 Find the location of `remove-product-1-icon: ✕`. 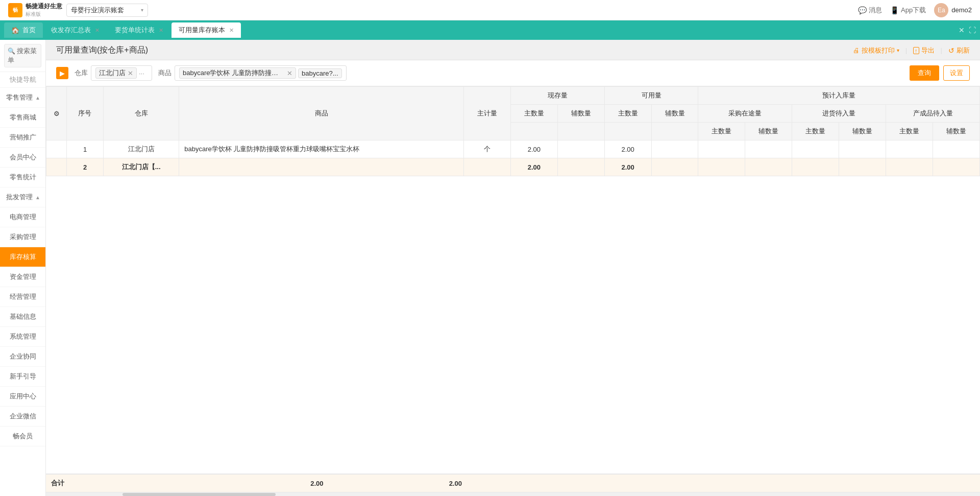

remove-product-1-icon: ✕ is located at coordinates (290, 74).